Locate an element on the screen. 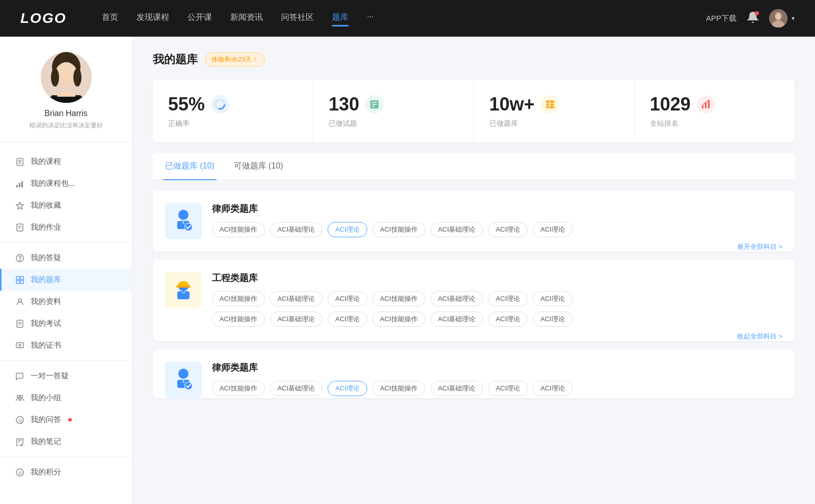  sidebar-item-answers: 我的答疑 is located at coordinates (66, 258).